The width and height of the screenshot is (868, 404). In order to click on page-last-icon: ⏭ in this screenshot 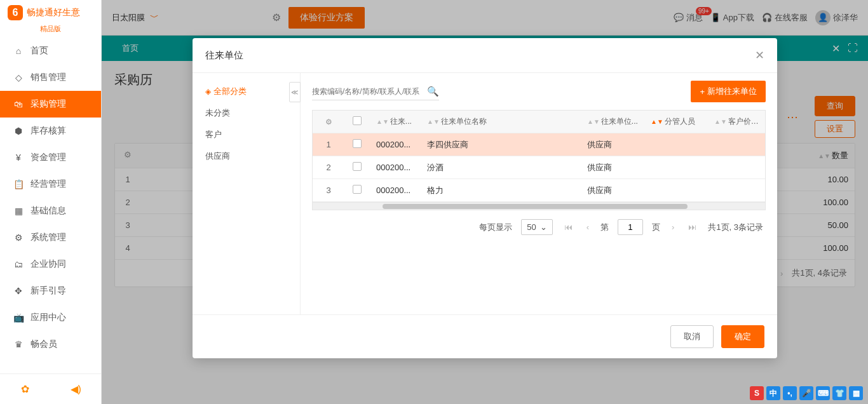, I will do `click(693, 227)`.